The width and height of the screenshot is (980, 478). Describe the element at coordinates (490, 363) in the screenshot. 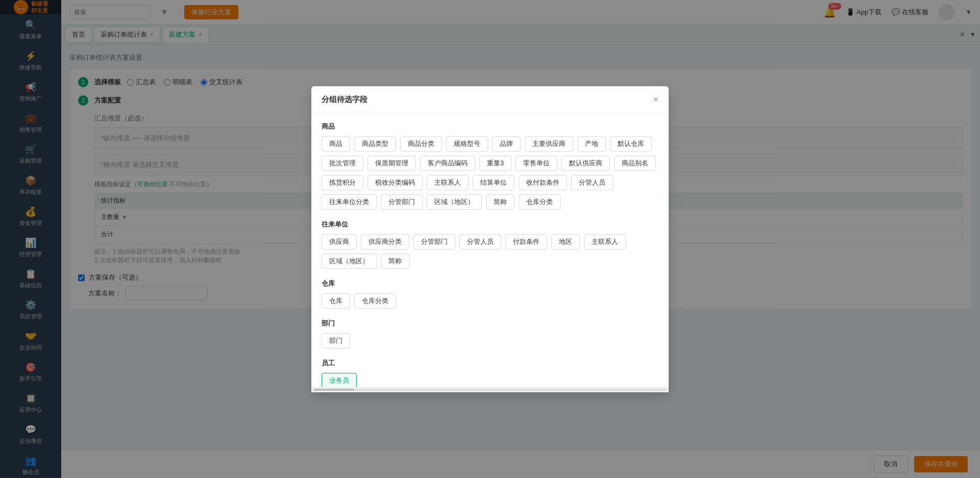

I see `section-staff-title: 员工` at that location.